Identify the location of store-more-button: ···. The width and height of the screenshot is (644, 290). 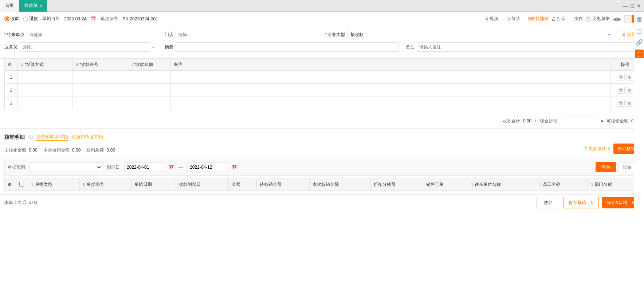
(314, 35).